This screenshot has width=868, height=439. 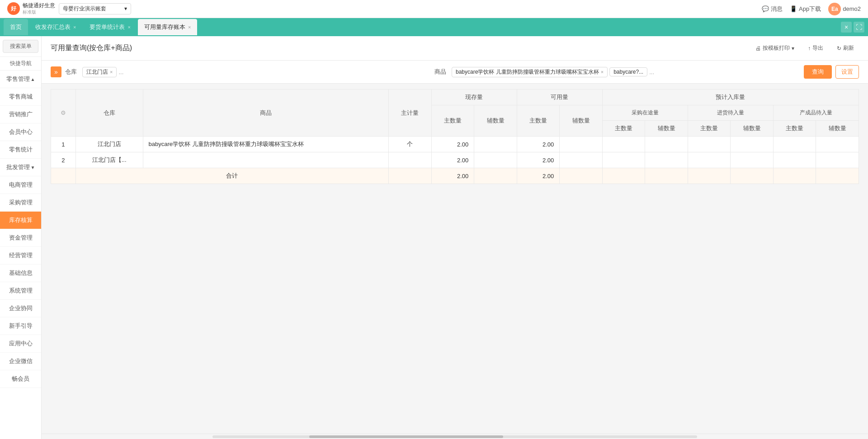 I want to click on th-pa: 辅数量, so click(x=666, y=128).